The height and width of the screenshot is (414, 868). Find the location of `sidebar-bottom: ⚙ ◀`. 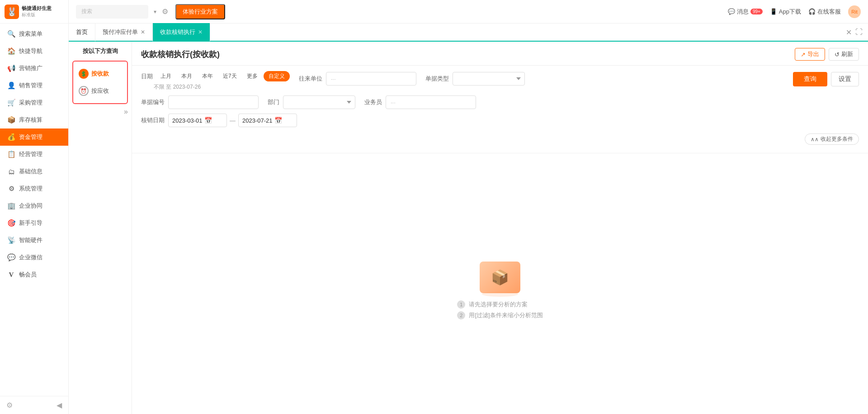

sidebar-bottom: ⚙ ◀ is located at coordinates (34, 405).